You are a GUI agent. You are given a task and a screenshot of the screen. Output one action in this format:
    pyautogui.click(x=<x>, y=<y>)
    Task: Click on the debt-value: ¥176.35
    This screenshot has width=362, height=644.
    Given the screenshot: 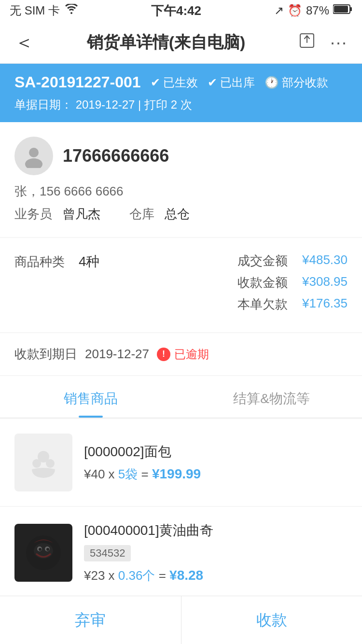 What is the action you would take?
    pyautogui.click(x=325, y=304)
    